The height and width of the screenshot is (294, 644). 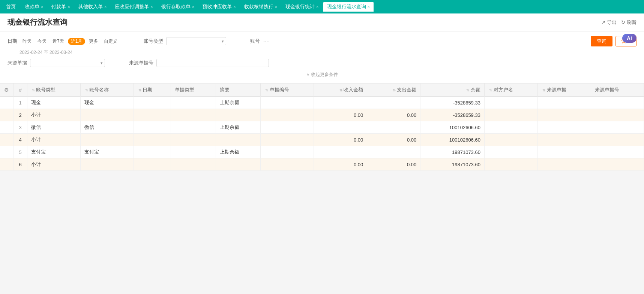 What do you see at coordinates (54, 90) in the screenshot?
I see `th-account-type: ⇅ 账号类型` at bounding box center [54, 90].